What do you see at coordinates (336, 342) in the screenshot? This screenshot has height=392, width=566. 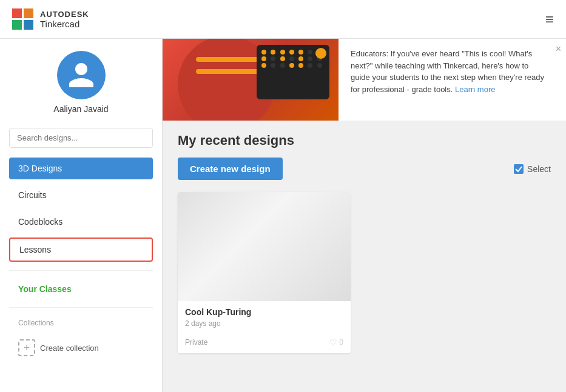 I see `card-likes: ♡ 0` at bounding box center [336, 342].